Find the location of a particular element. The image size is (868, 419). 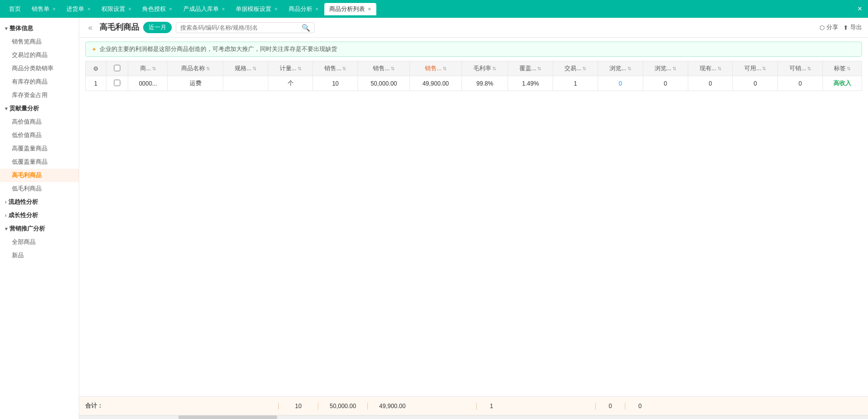

footer-sales-amount: 50,000.00 is located at coordinates (343, 406).